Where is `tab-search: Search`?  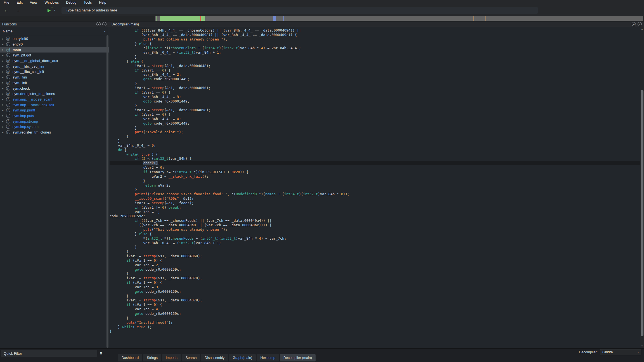
tab-search: Search is located at coordinates (191, 358).